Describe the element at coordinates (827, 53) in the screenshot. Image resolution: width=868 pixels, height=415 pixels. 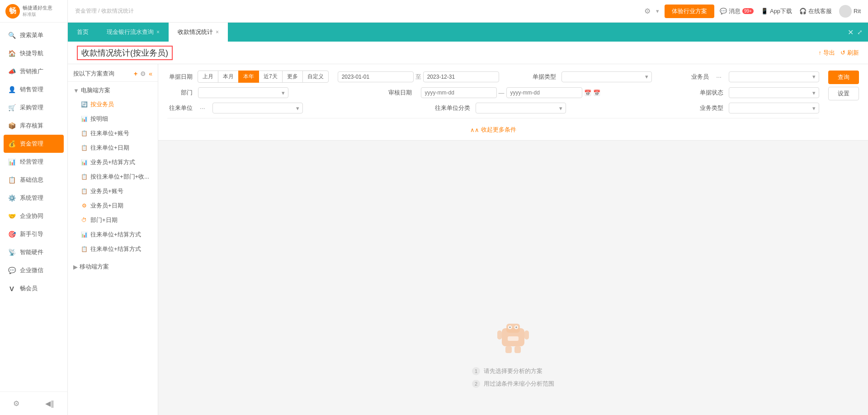
I see `export-button: ↑ 导出` at that location.